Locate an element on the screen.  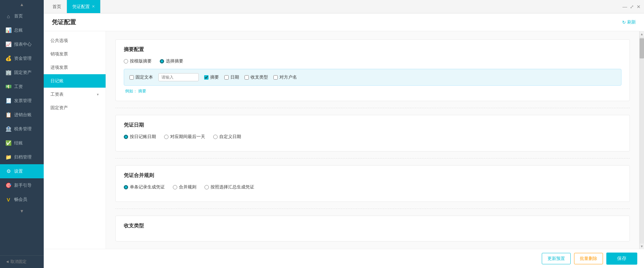
voucher-date-section: 凭证日期 按日记账日期 对应期间最后一天 自定义日期 is located at coordinates (373, 133).